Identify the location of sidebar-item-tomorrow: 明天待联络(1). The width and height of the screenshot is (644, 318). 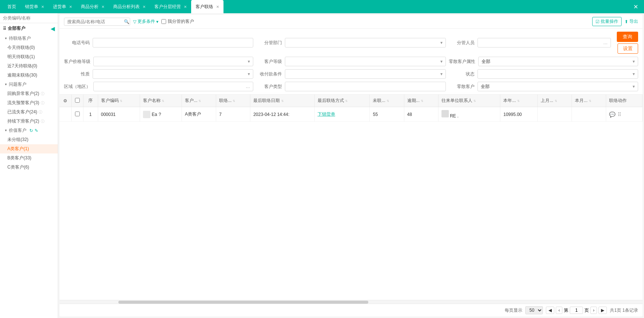
(29, 57).